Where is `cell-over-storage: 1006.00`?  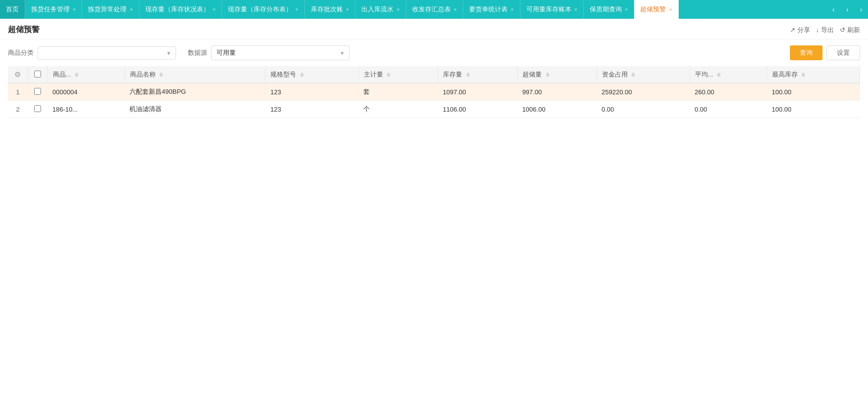
cell-over-storage: 1006.00 is located at coordinates (557, 110).